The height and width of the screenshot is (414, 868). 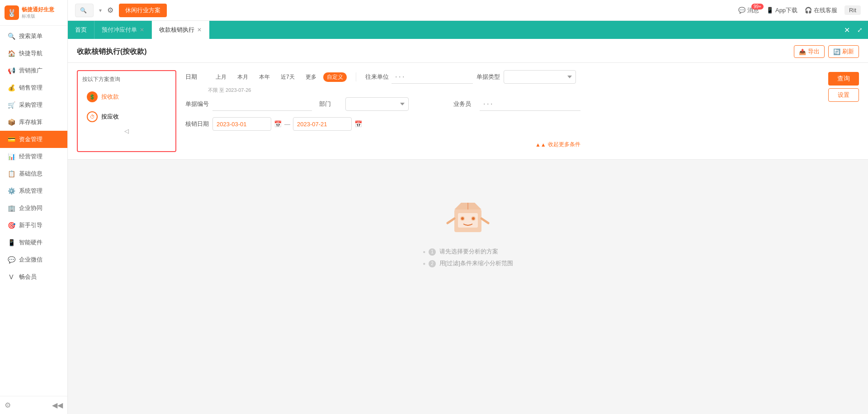 I want to click on action-buttons: 查询 设置, so click(x=844, y=86).